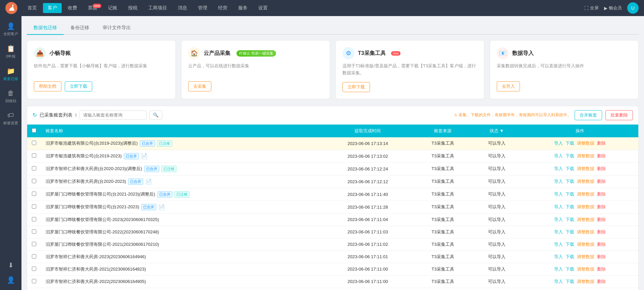  I want to click on nav-item-client: 客户, so click(52, 8).